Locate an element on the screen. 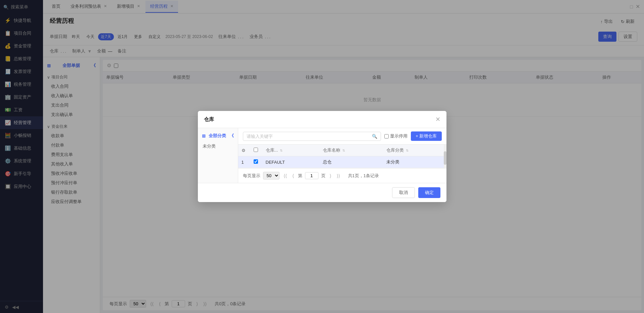 The height and width of the screenshot is (313, 644). col-warehouse-code: 仓库... ⇅ is located at coordinates (291, 151).